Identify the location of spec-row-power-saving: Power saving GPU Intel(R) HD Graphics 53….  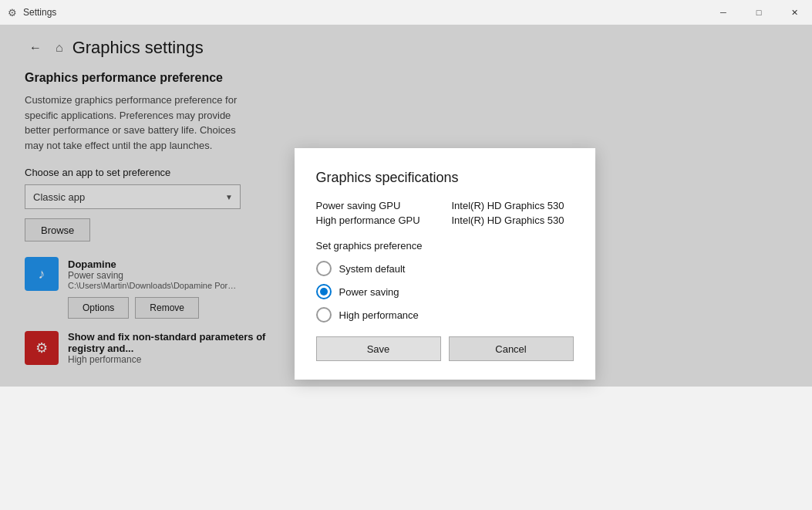
(445, 205).